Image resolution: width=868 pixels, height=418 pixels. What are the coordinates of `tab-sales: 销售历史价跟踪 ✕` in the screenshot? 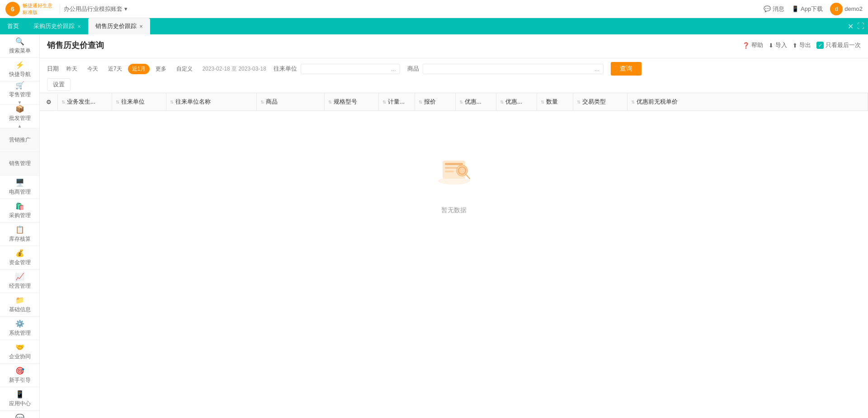 It's located at (119, 26).